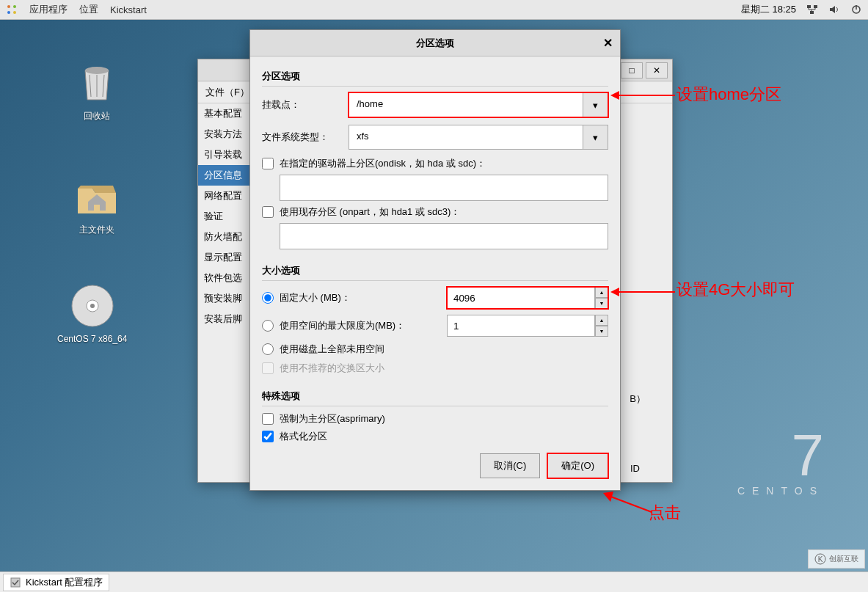 This screenshot has height=592, width=868. I want to click on watermark: K 创新互联, so click(836, 559).